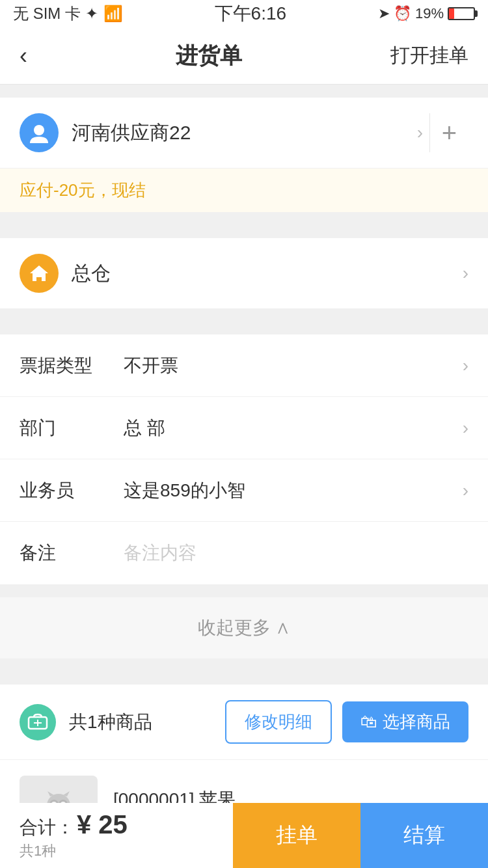 This screenshot has height=868, width=488. Describe the element at coordinates (449, 133) in the screenshot. I see `add-supplier-button: +` at that location.